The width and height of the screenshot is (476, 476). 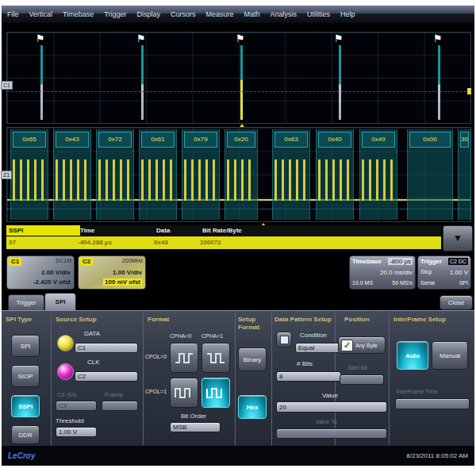 What do you see at coordinates (238, 455) in the screenshot?
I see `status-bar: LeCroy 8/23/2011 8:05:02 AM` at bounding box center [238, 455].